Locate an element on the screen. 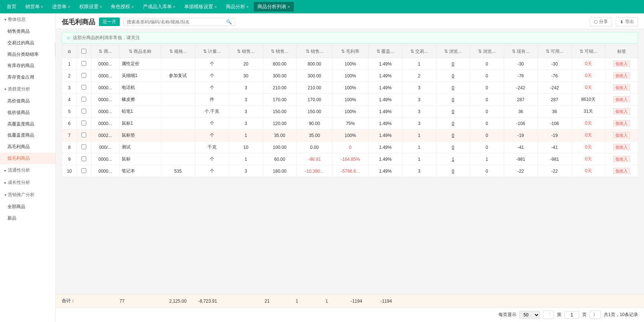 Image resolution: width=644 pixels, height=322 pixels. sidebar-item-stock-capital: 库存资金占用 is located at coordinates (28, 77).